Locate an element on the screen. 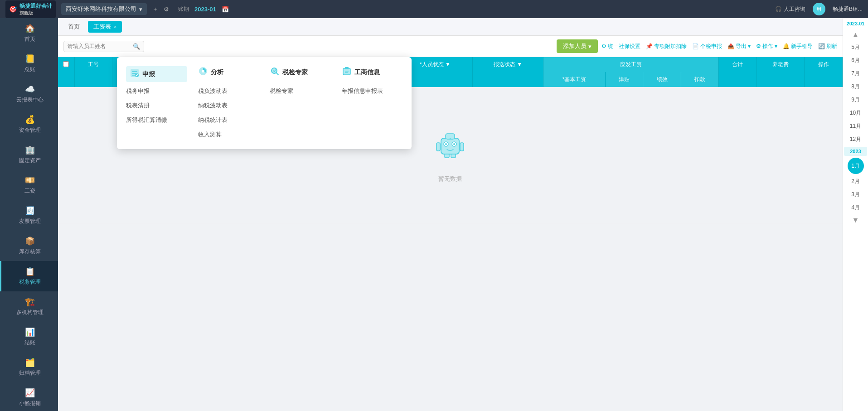 The width and height of the screenshot is (868, 411). settlement-icon: 📊 is located at coordinates (30, 332).